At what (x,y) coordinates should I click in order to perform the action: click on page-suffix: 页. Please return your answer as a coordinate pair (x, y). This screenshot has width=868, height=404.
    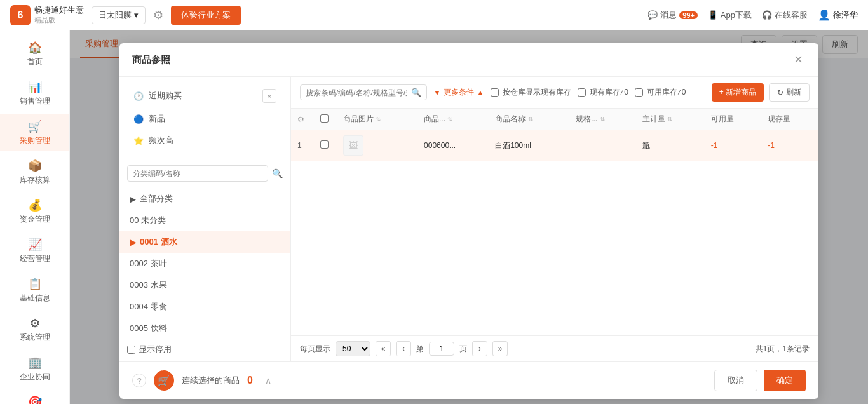
    Looking at the image, I should click on (463, 349).